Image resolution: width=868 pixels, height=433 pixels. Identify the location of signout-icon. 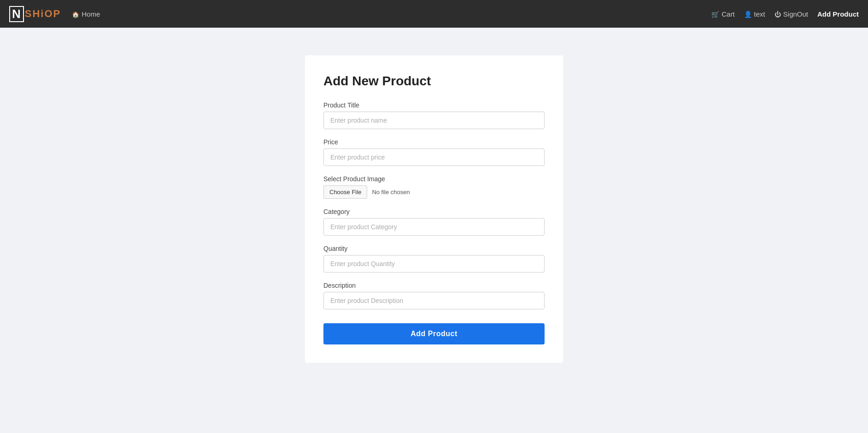
(778, 14).